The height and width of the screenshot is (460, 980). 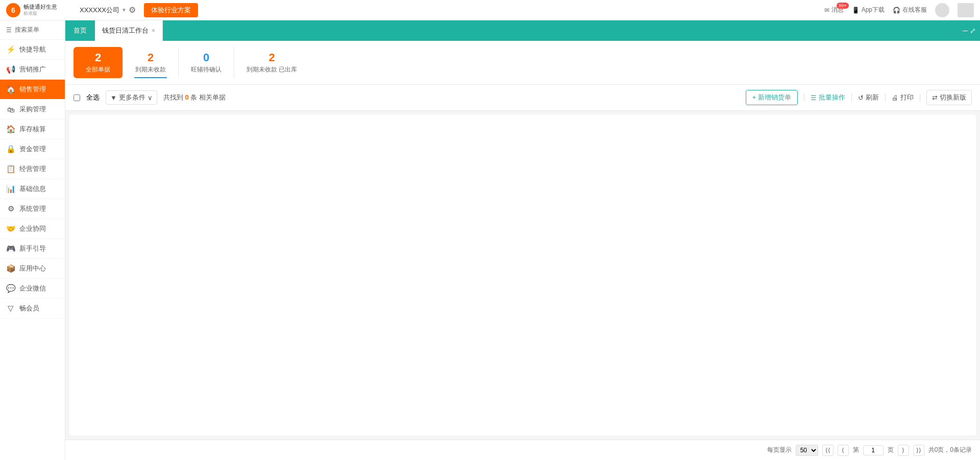 What do you see at coordinates (33, 90) in the screenshot?
I see `sidebar-item-sales: 🏠 销售管理` at bounding box center [33, 90].